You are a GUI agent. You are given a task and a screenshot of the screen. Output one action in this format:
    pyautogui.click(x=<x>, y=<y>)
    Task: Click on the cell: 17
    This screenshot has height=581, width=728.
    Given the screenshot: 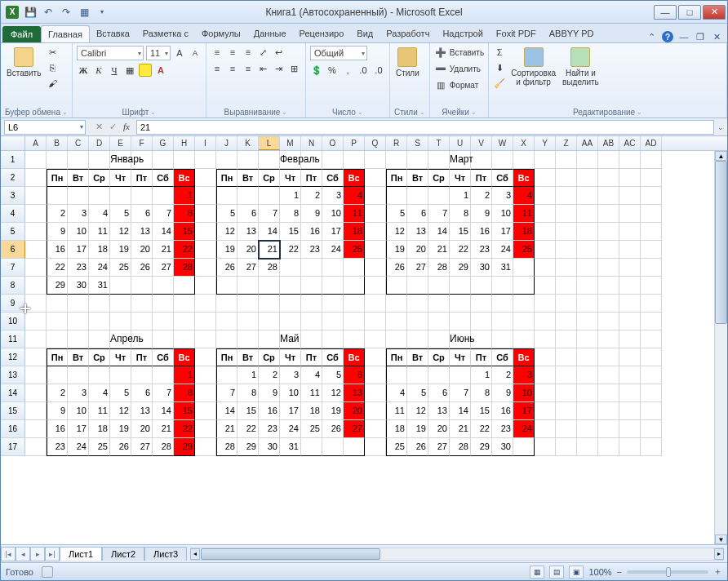 What is the action you would take?
    pyautogui.click(x=524, y=411)
    